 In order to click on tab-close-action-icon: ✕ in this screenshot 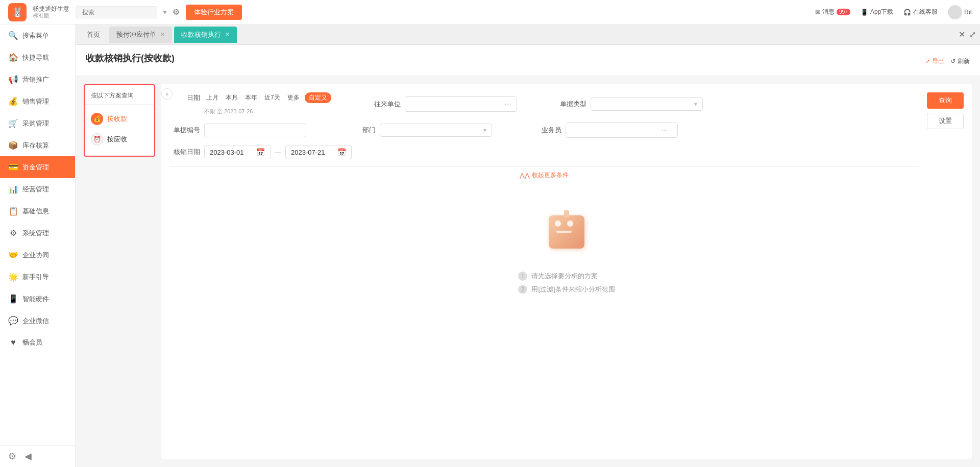, I will do `click(962, 35)`.